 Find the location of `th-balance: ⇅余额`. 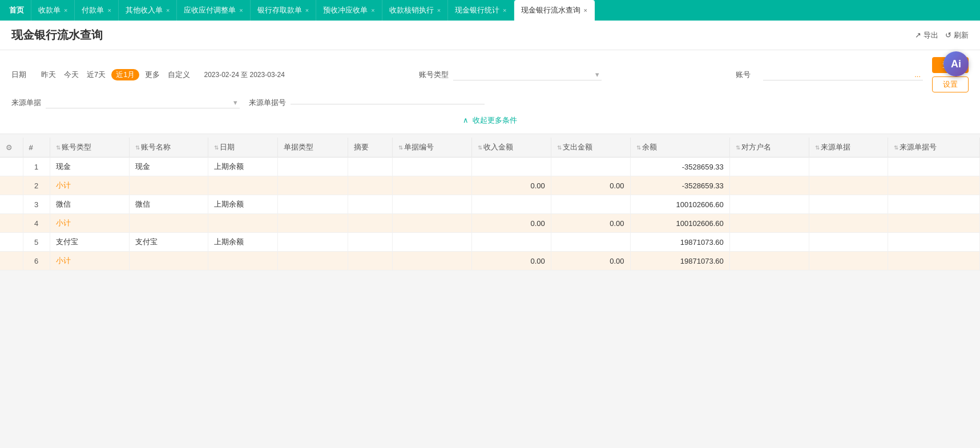

th-balance: ⇅余额 is located at coordinates (680, 147).